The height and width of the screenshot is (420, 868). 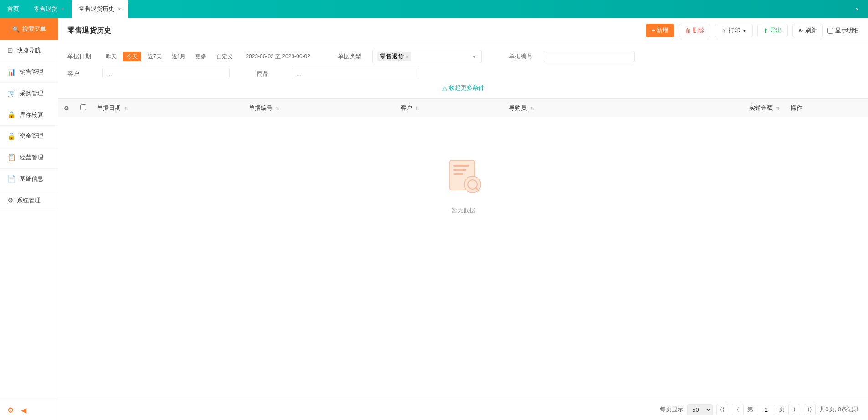 What do you see at coordinates (807, 31) in the screenshot?
I see `refresh-button: ↻ 刷新` at bounding box center [807, 31].